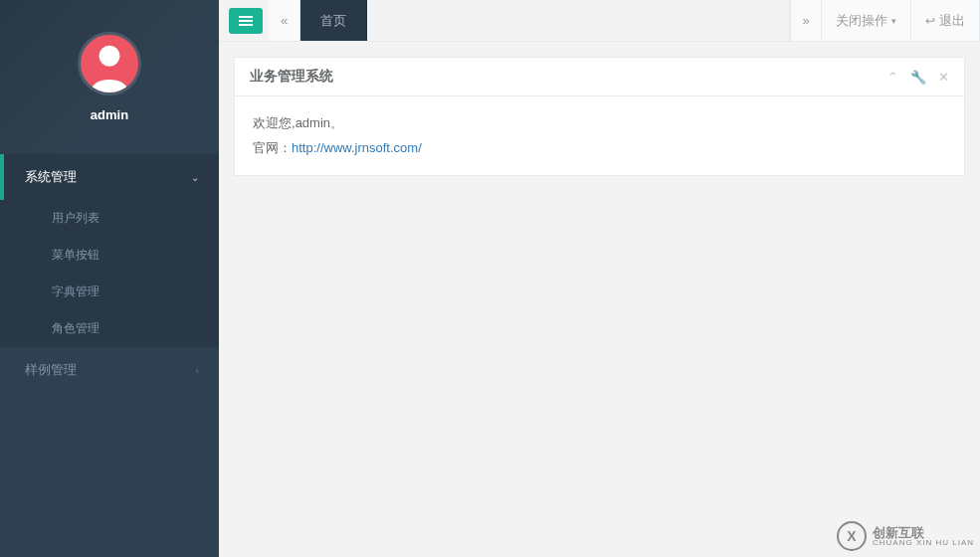 The height and width of the screenshot is (557, 980). What do you see at coordinates (246, 21) in the screenshot?
I see `toggle-sidebar-button` at bounding box center [246, 21].